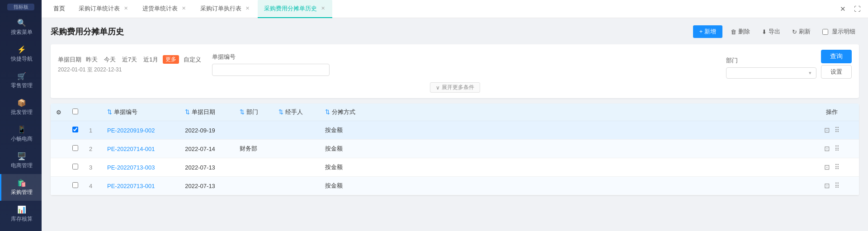 The height and width of the screenshot is (231, 868). I want to click on table-header-checkbox, so click(75, 112).